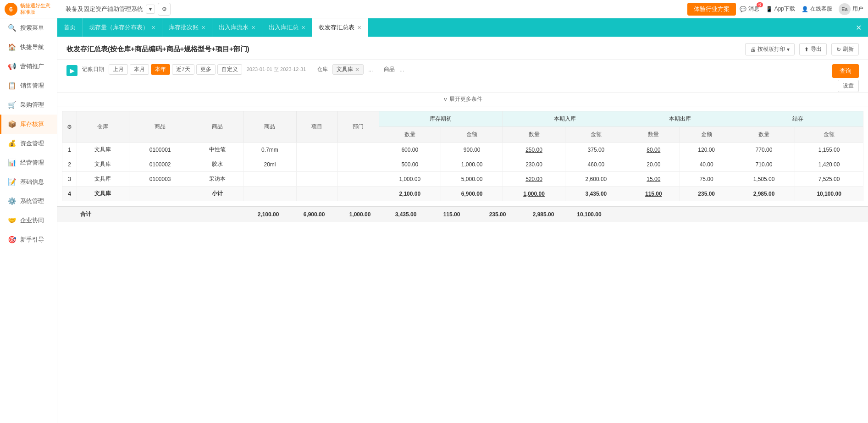 The image size is (868, 423). What do you see at coordinates (829, 165) in the screenshot?
I see `row-close-amt: 1,420.00` at bounding box center [829, 165].